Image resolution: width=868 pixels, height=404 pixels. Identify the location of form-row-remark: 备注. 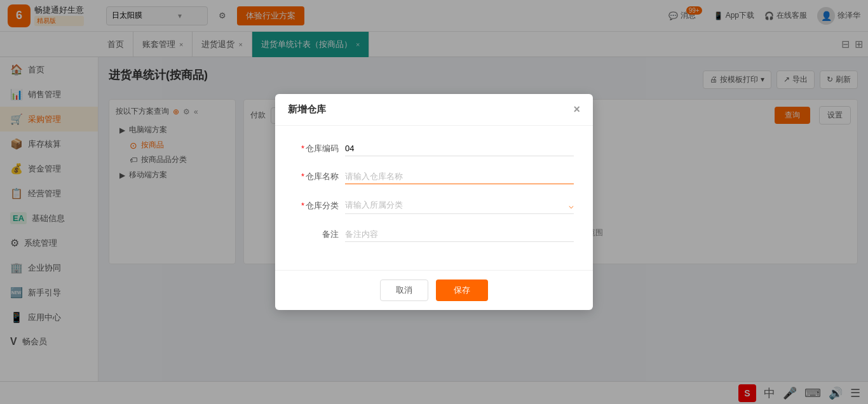
(434, 234).